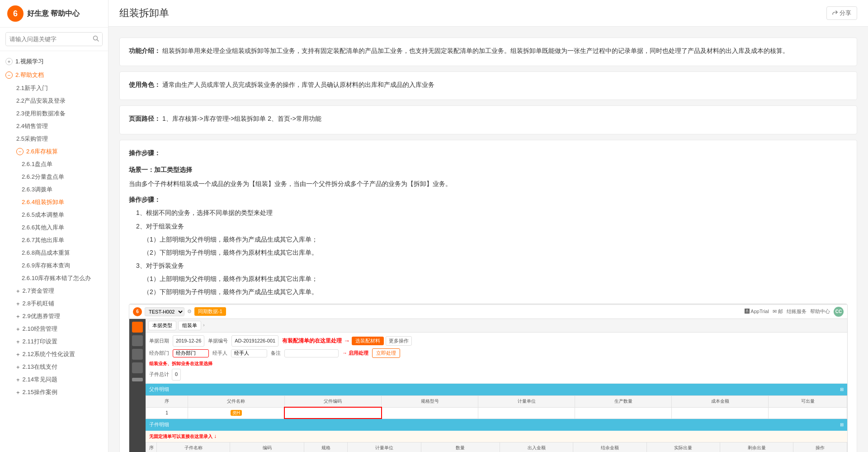 The image size is (868, 452). I want to click on sidebar-item-prepare: 2.3使用前数据准备, so click(54, 114).